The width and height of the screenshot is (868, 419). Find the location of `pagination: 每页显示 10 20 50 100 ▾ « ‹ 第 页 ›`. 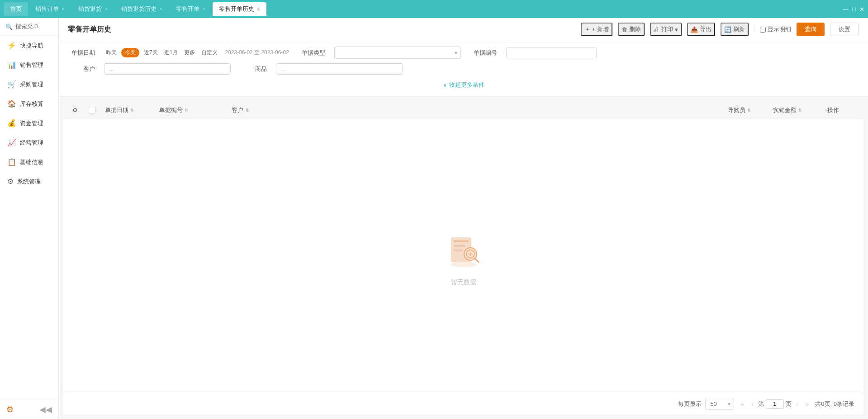

pagination: 每页显示 10 20 50 100 ▾ « ‹ 第 页 › is located at coordinates (463, 404).